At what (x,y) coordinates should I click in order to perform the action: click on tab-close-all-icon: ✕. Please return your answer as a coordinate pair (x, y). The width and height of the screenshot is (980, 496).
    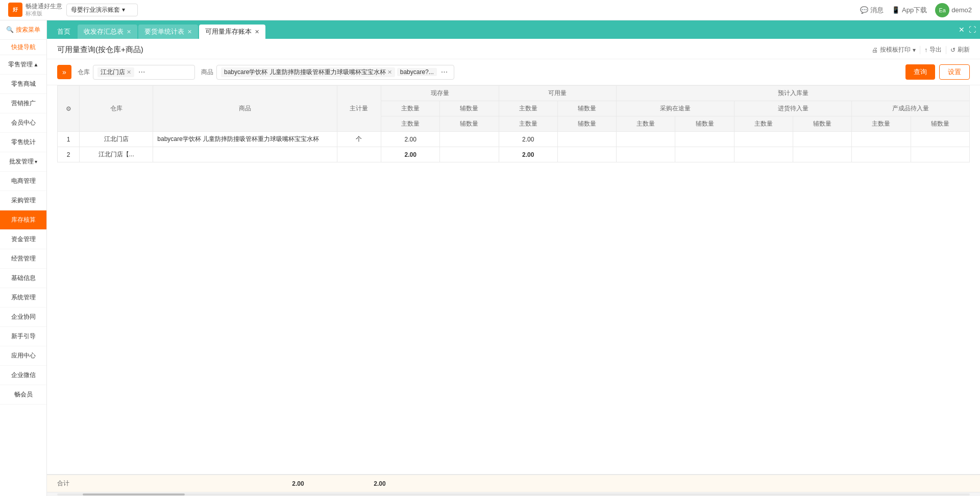
    Looking at the image, I should click on (962, 30).